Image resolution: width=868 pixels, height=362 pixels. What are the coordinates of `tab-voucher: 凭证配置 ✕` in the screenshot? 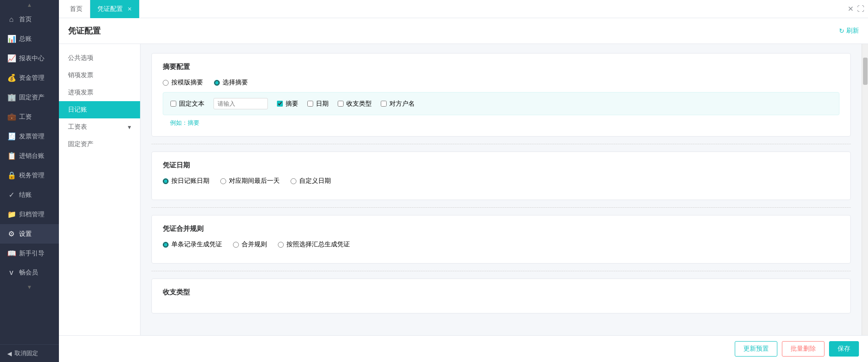 It's located at (115, 9).